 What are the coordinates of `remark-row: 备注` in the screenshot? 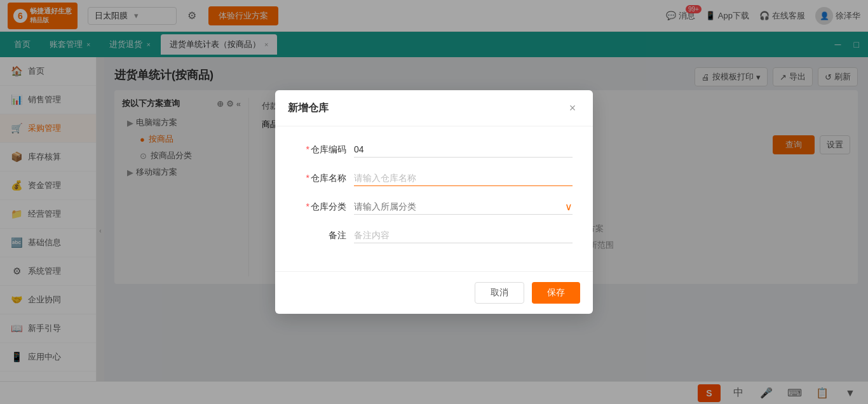 It's located at (434, 235).